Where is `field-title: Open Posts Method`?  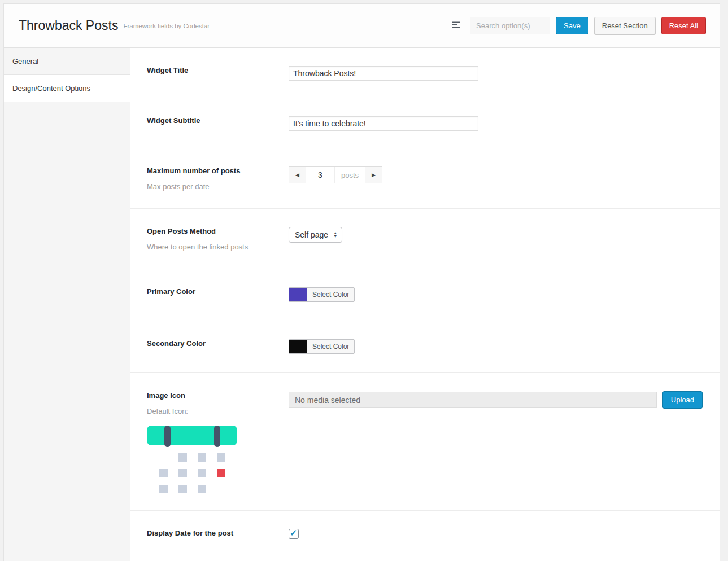 field-title: Open Posts Method is located at coordinates (209, 231).